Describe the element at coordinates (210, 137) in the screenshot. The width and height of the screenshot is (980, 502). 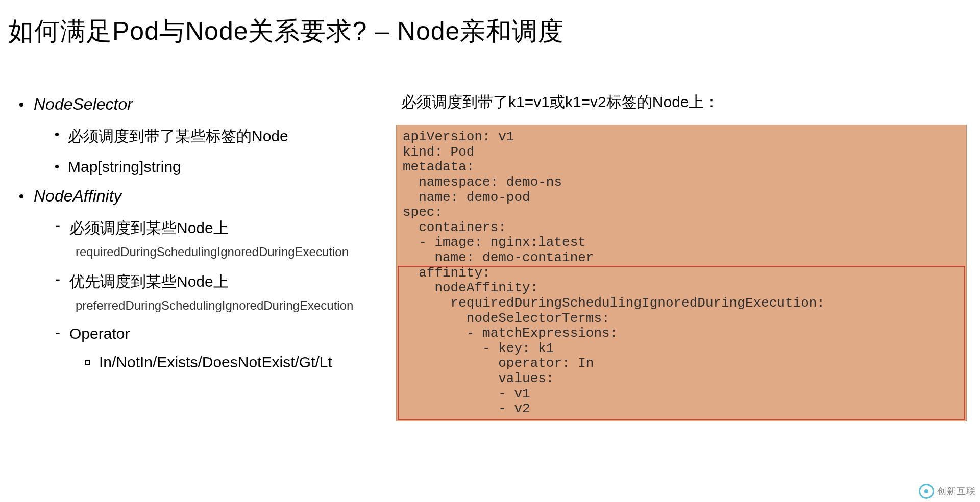
I see `list-item: 必须调度到带了某些标签的Node` at that location.